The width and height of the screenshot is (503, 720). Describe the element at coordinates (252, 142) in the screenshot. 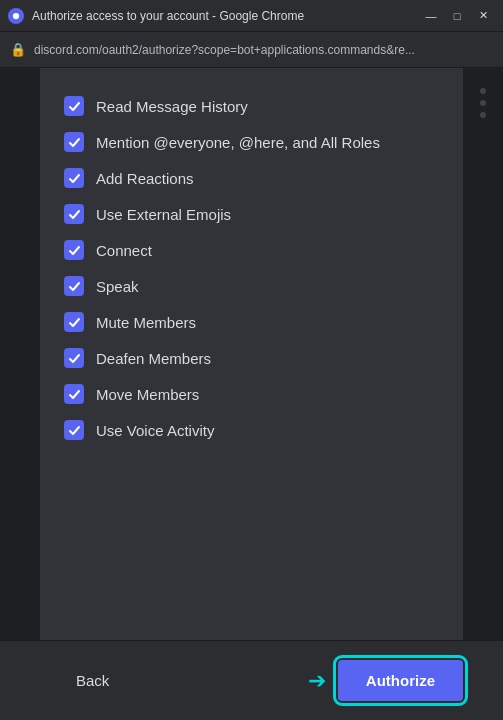

I see `permission-item-mention-everyone: Mention @everyone, @here, and All Roles` at that location.